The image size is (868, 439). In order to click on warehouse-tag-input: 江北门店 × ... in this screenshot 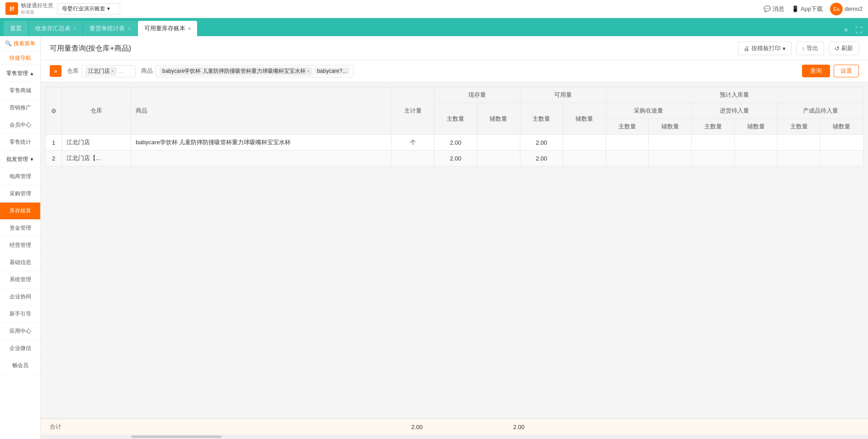, I will do `click(108, 71)`.